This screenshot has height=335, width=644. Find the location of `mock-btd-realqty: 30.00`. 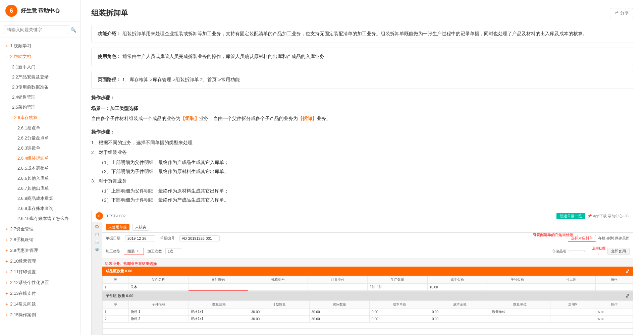

mock-btd-realqty: 30.00 is located at coordinates (339, 319).